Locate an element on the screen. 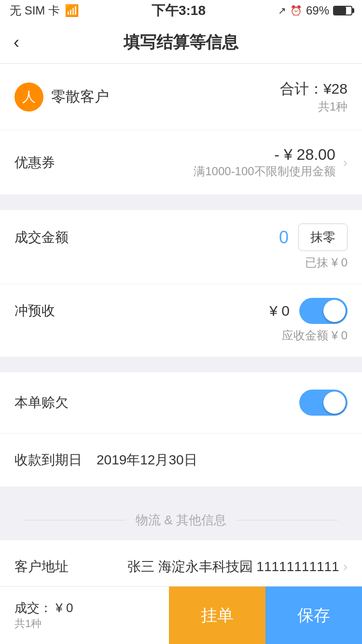 The height and width of the screenshot is (644, 362). avatar: 人 is located at coordinates (29, 97).